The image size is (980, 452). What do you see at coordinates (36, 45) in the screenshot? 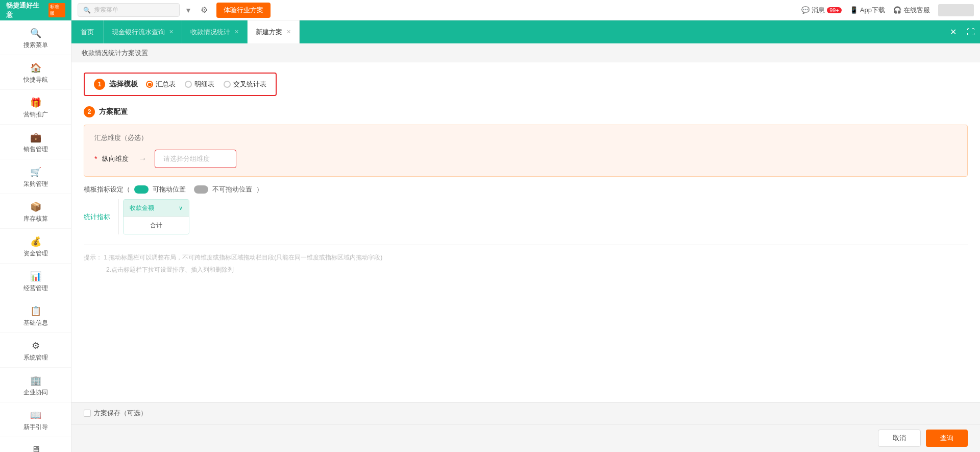
I see `sidebar-label-search: 搜索菜单` at bounding box center [36, 45].